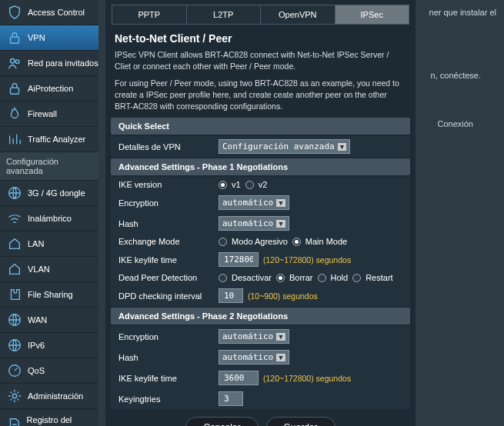  I want to click on sidebar-item-wan: WAN, so click(49, 320).